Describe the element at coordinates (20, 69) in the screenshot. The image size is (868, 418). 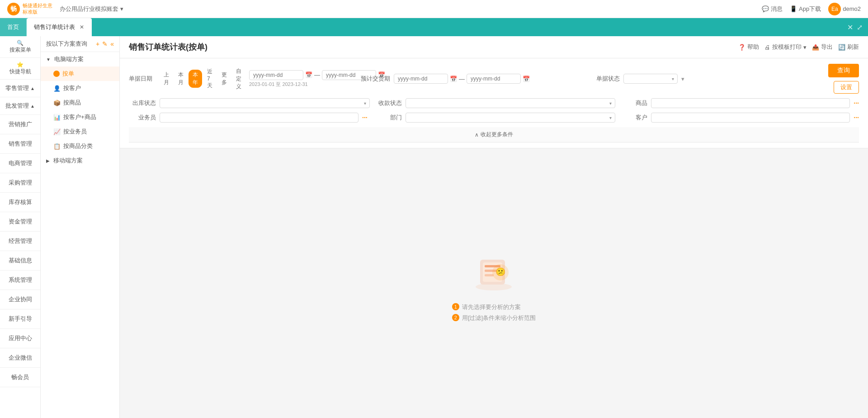
I see `sidebar-quick-nav: ⭐ 快捷导航` at that location.